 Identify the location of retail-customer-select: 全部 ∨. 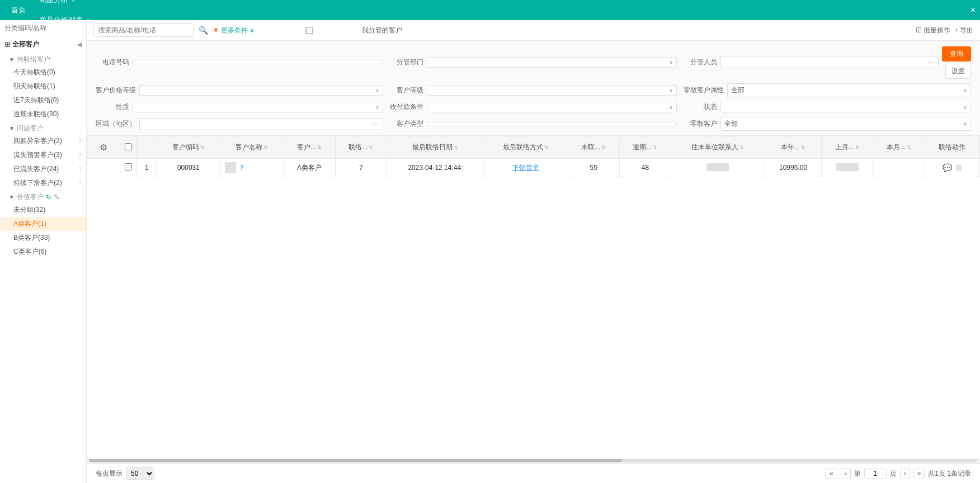
(846, 124).